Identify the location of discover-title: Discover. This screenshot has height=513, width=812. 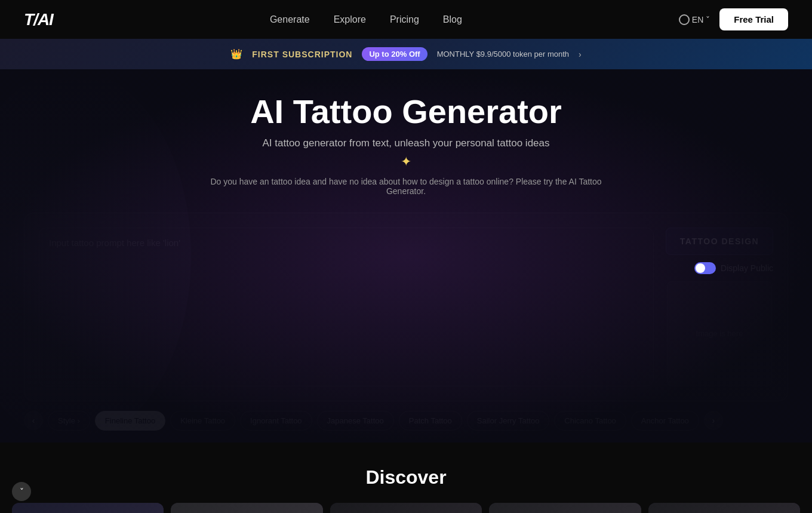
(406, 478).